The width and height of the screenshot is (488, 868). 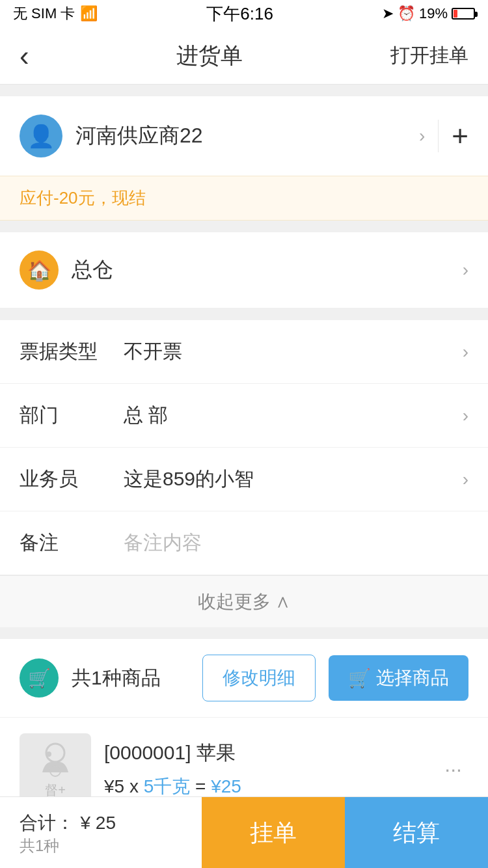 What do you see at coordinates (466, 480) in the screenshot?
I see `salesperson-chevron-icon: ›` at bounding box center [466, 480].